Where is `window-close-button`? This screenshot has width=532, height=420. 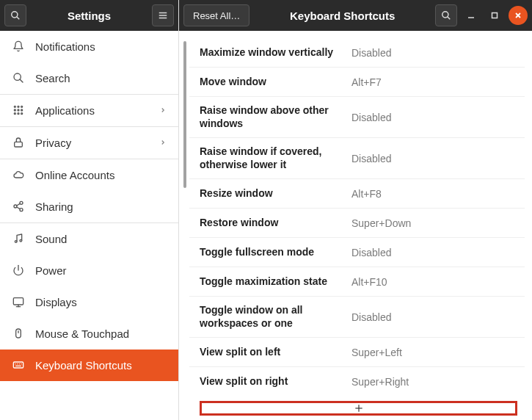
window-close-button is located at coordinates (518, 15).